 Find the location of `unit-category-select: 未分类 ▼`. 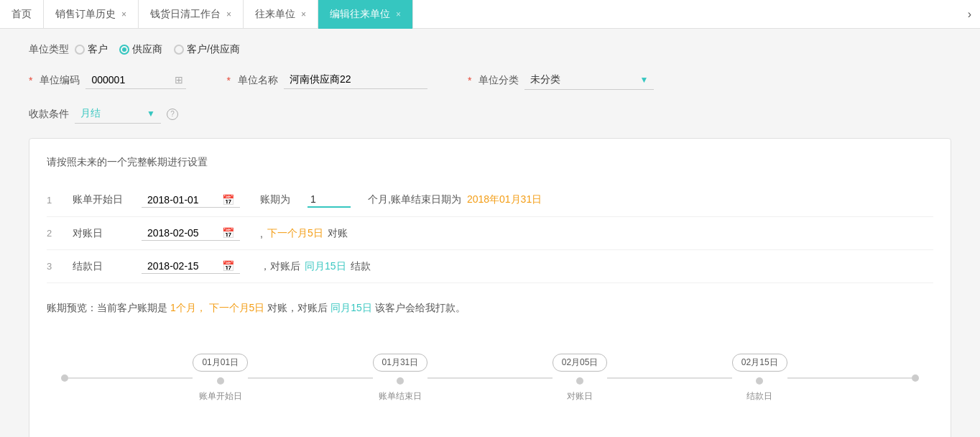

unit-category-select: 未分类 ▼ is located at coordinates (589, 80).